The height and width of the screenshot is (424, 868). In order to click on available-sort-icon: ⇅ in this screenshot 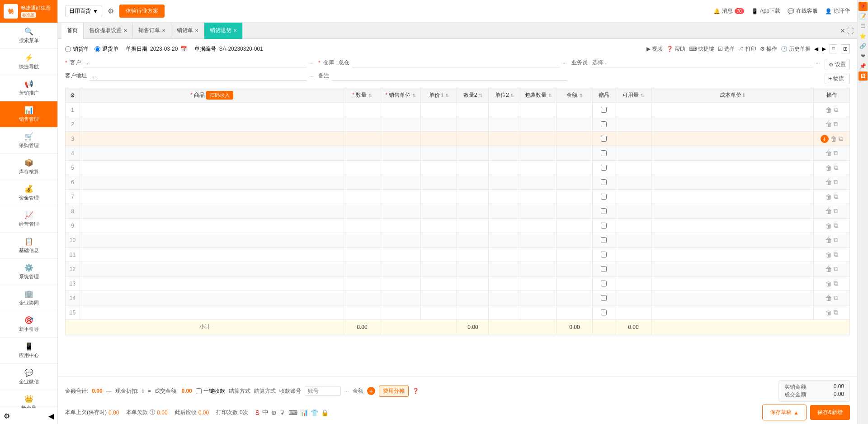, I will do `click(642, 95)`.